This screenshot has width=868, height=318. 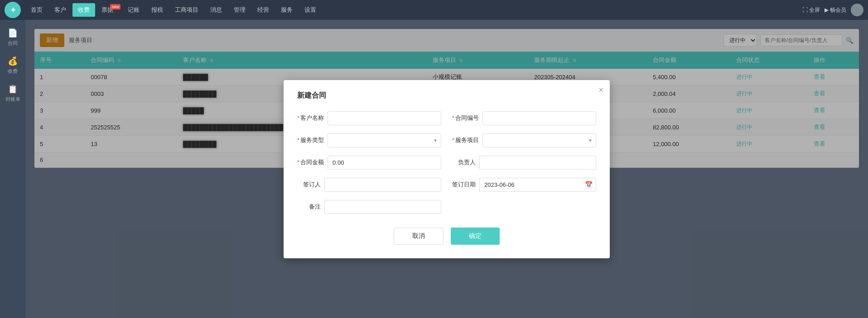 I want to click on contract-no-input, so click(x=539, y=119).